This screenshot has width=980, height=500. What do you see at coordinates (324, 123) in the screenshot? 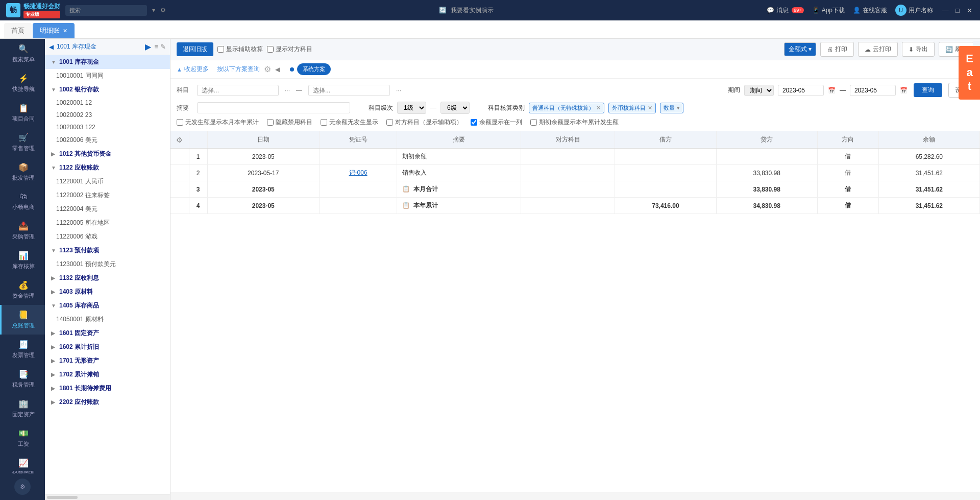
I see `chk-no-balance-input` at bounding box center [324, 123].